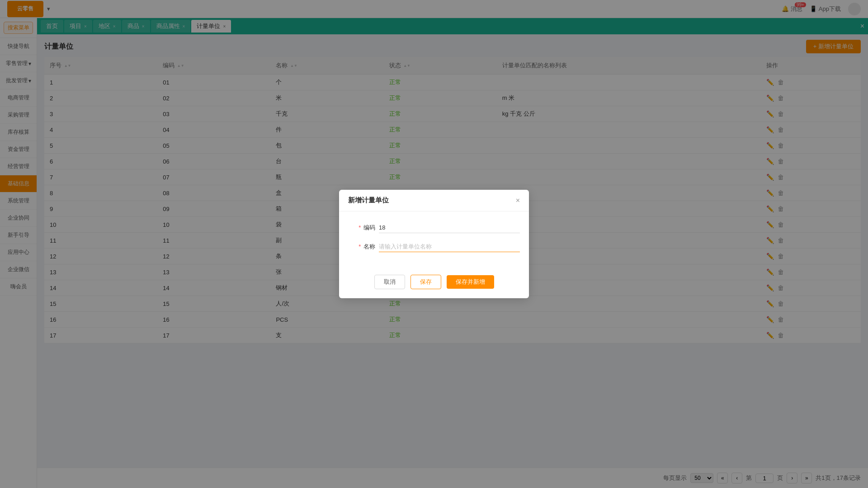 Image resolution: width=868 pixels, height=488 pixels. Describe the element at coordinates (390, 282) in the screenshot. I see `cancel-btn: 取消` at that location.